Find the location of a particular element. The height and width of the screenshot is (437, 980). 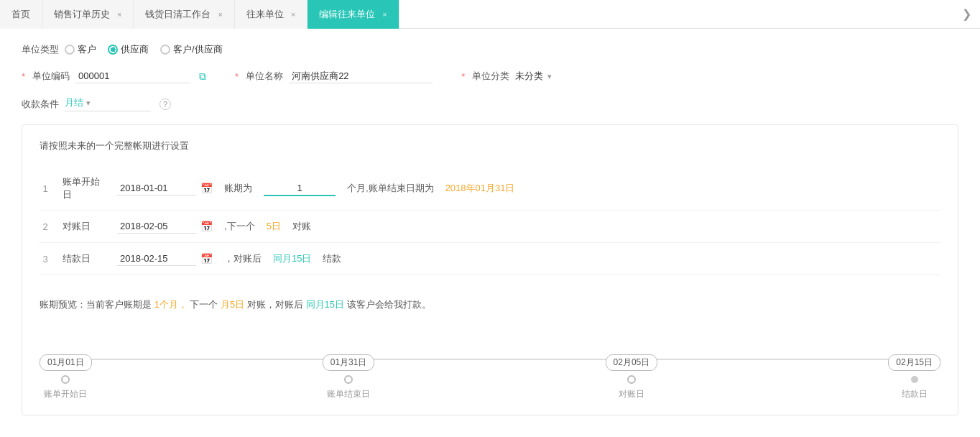

tab-sales-close: × is located at coordinates (119, 14).